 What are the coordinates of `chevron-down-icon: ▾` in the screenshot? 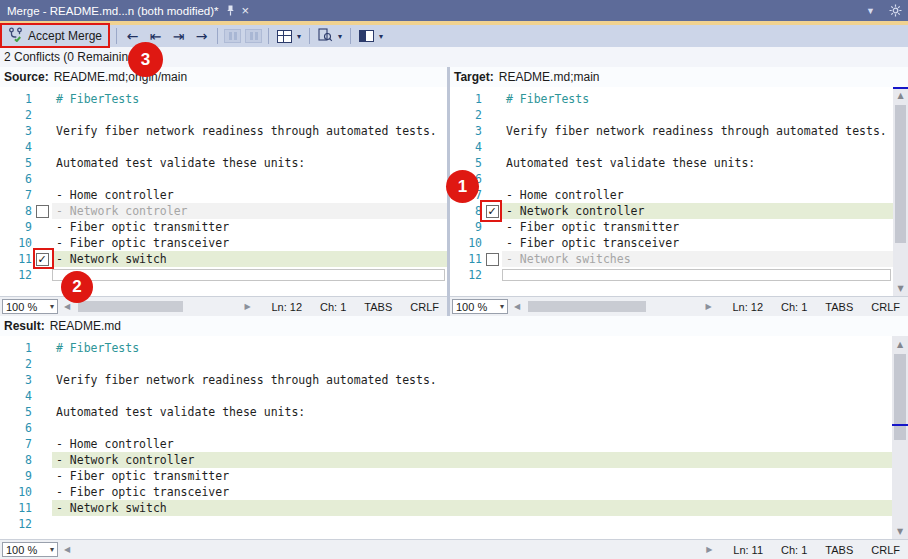 It's located at (299, 36).